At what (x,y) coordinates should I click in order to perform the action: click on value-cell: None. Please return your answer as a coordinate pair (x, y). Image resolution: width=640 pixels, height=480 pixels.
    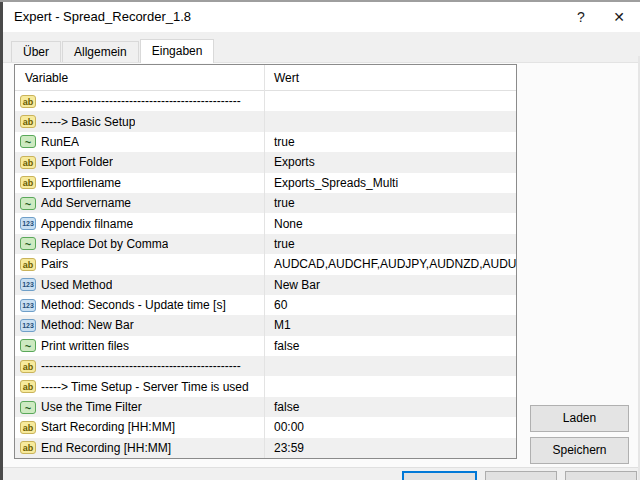
    Looking at the image, I should click on (390, 224).